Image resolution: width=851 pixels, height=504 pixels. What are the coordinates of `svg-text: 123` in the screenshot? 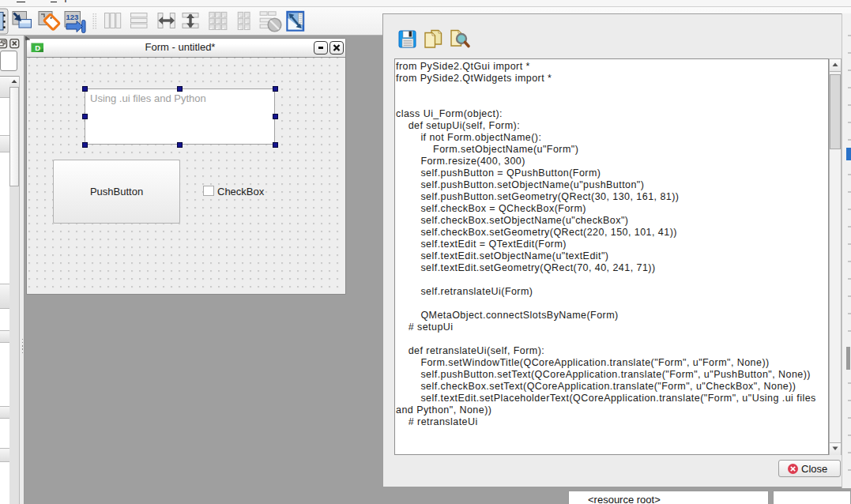 It's located at (73, 17).